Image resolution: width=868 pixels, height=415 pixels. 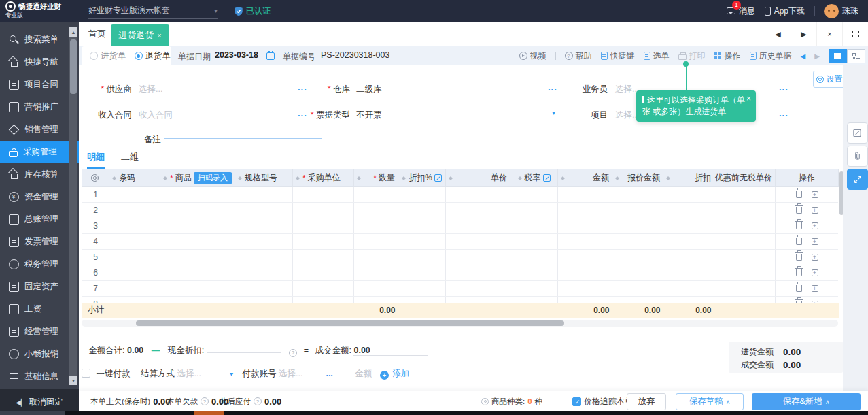 I want to click on radio-purchase-order: 进货单, so click(x=108, y=56).